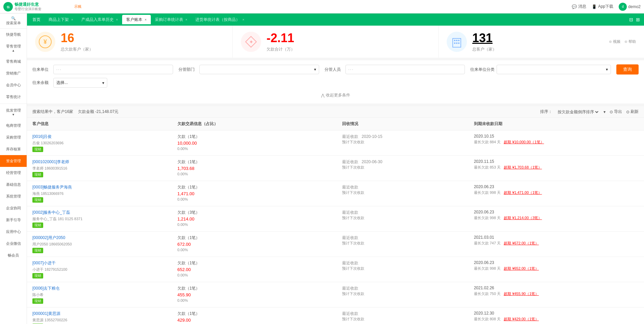 The image size is (644, 324). I want to click on tab-customer-account: 客户账本 ×, so click(136, 20).